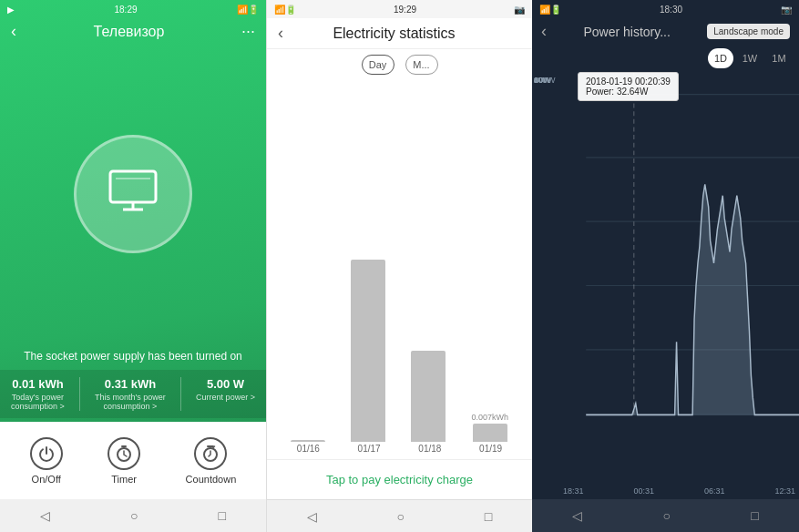 This screenshot has height=532, width=799. What do you see at coordinates (378, 65) in the screenshot?
I see `tab-day: Day` at bounding box center [378, 65].